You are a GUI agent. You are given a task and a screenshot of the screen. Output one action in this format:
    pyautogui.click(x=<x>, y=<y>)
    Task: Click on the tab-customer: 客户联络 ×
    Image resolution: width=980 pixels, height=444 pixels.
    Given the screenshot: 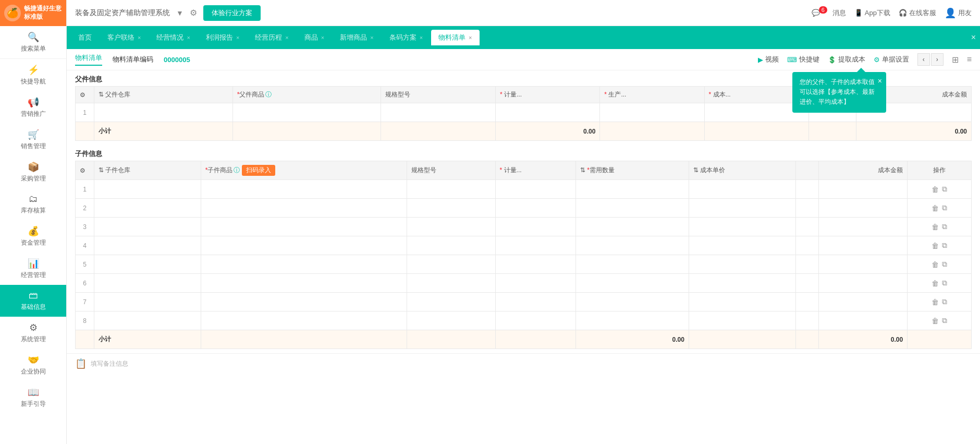 What is the action you would take?
    pyautogui.click(x=124, y=38)
    